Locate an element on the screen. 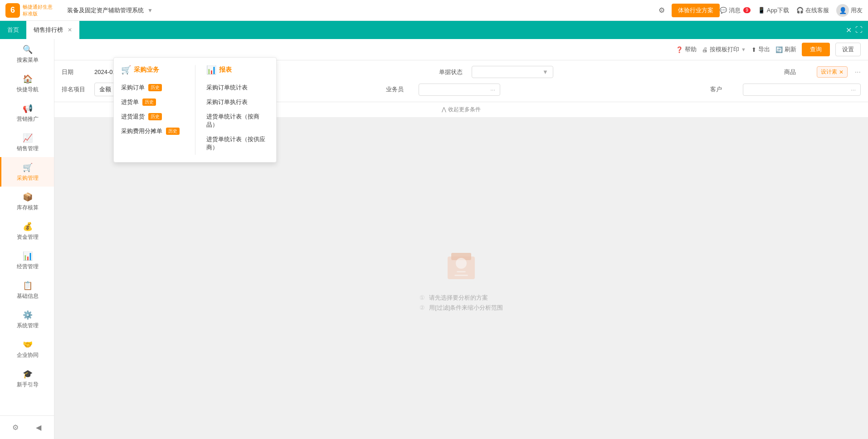 This screenshot has width=868, height=439. sidebar-item-quick-nav: 🏠 快捷导航 is located at coordinates (27, 84).